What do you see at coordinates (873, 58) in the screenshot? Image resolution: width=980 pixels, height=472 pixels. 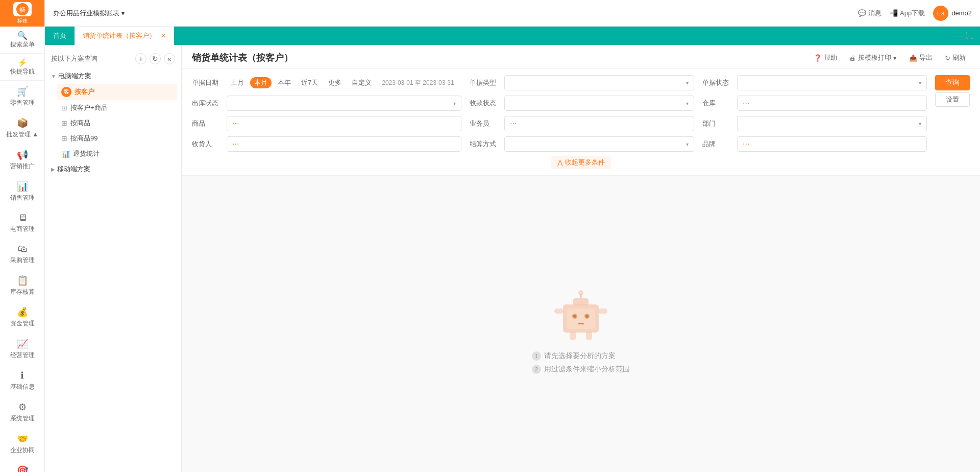 I see `template-print-button: 🖨 按模板打印 ▾` at bounding box center [873, 58].